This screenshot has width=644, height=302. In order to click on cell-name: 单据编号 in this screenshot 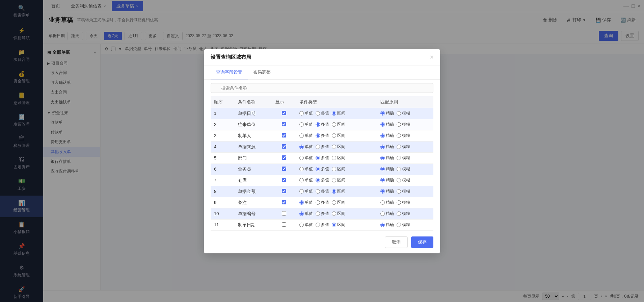, I will do `click(253, 213)`.